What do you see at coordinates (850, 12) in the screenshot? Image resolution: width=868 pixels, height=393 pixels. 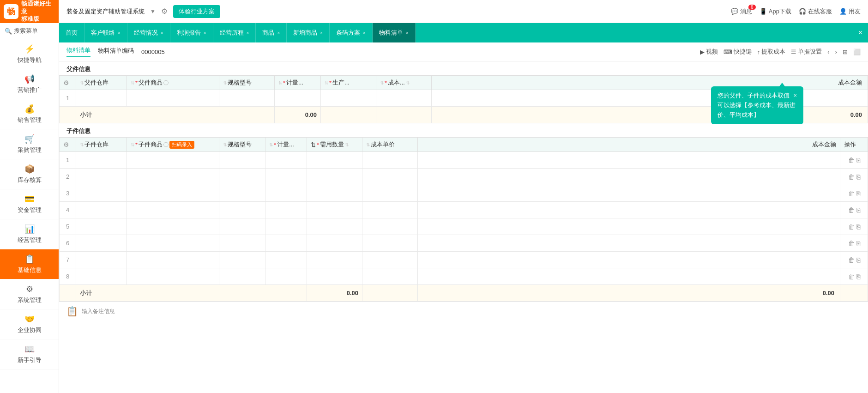 I see `user-button: 👤 用友` at bounding box center [850, 12].